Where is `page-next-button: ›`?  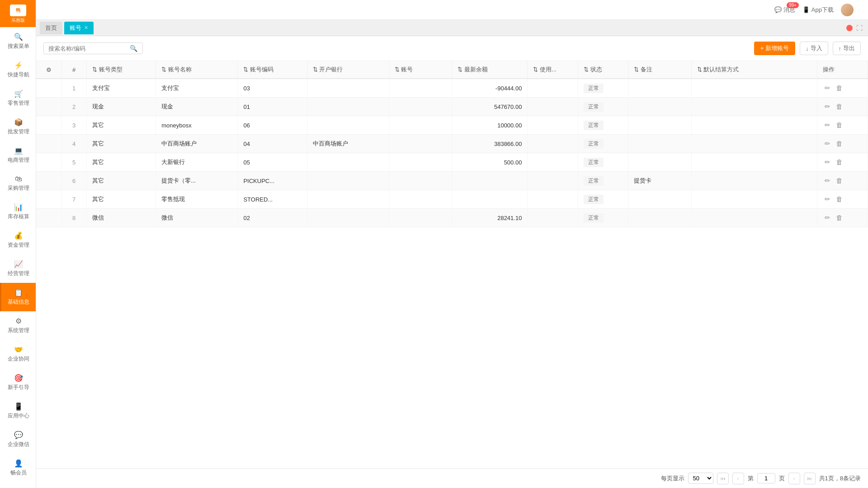 page-next-button: › is located at coordinates (794, 479).